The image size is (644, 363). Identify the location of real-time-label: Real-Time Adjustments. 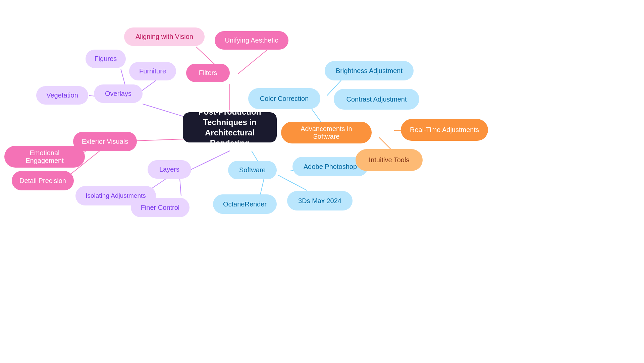
(444, 130).